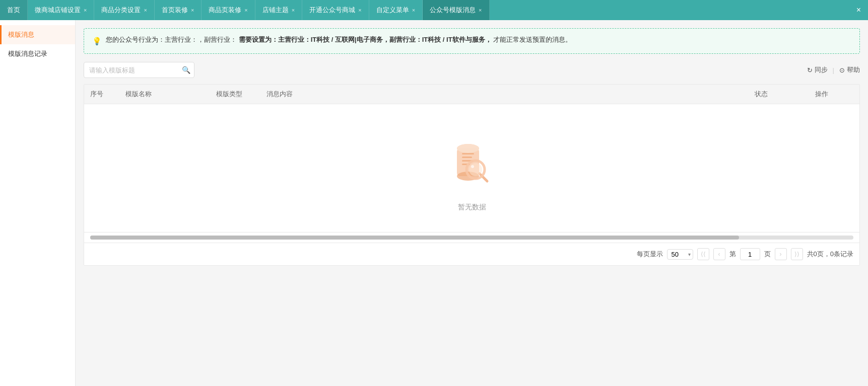 This screenshot has height=386, width=868. Describe the element at coordinates (703, 254) in the screenshot. I see `first-page-button: ⟨⟨` at that location.